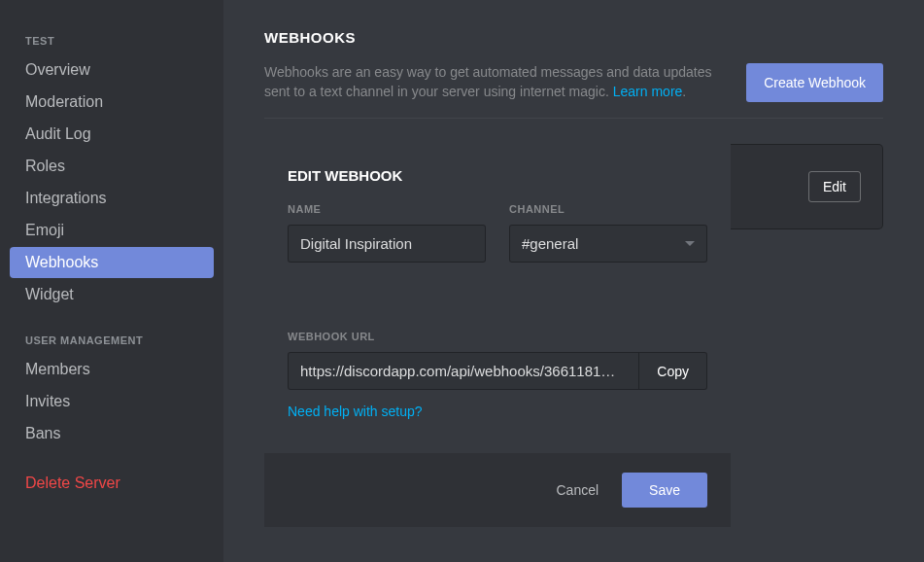 This screenshot has height=562, width=924. What do you see at coordinates (387, 243) in the screenshot?
I see `name-input` at bounding box center [387, 243].